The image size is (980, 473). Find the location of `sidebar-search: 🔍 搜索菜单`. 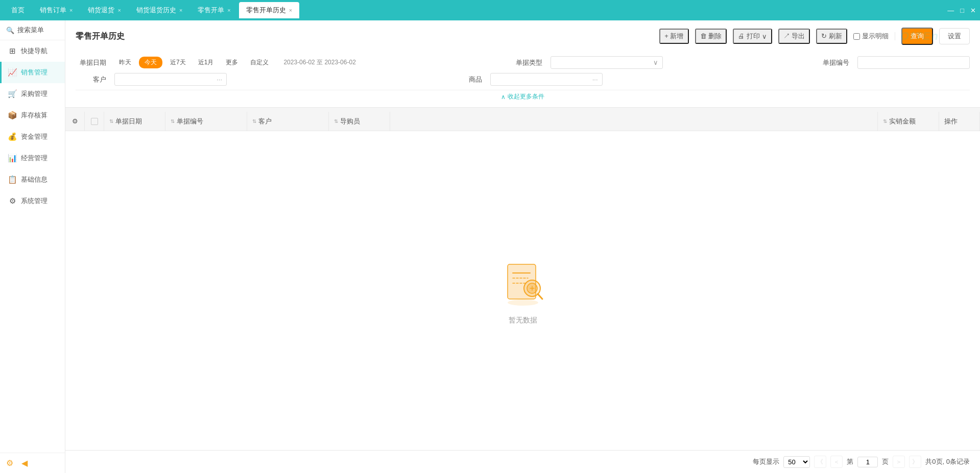

sidebar-search: 🔍 搜索菜单 is located at coordinates (33, 31).